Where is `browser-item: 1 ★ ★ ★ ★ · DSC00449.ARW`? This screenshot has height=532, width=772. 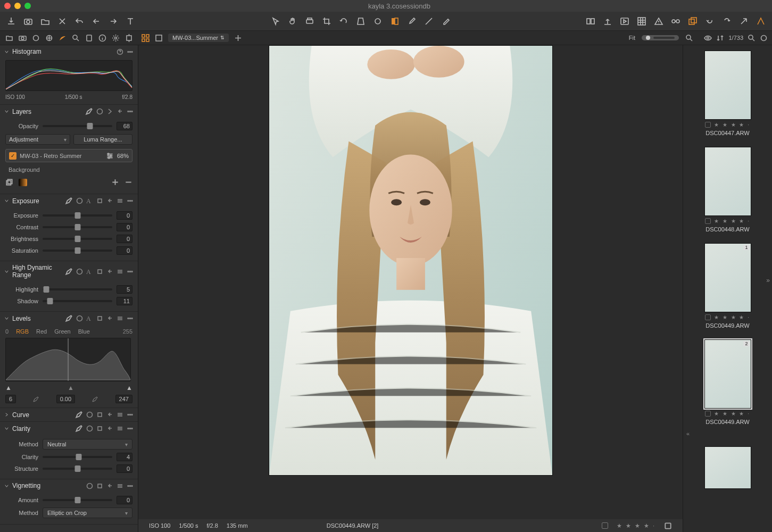
browser-item: 1 ★ ★ ★ ★ · DSC00449.ARW is located at coordinates (728, 286).